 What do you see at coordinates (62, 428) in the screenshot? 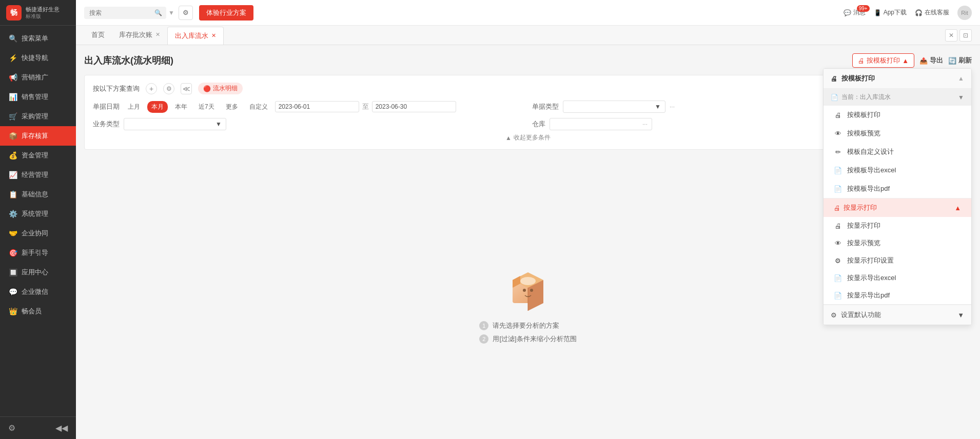
I see `collapse-sidebar-icon: ◀◀` at bounding box center [62, 428].